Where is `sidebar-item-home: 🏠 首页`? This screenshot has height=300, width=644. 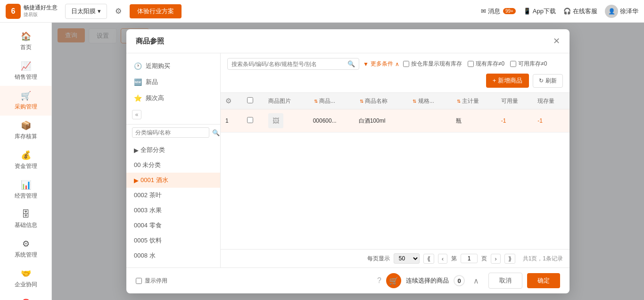 sidebar-item-home: 🏠 首页 is located at coordinates (25, 42).